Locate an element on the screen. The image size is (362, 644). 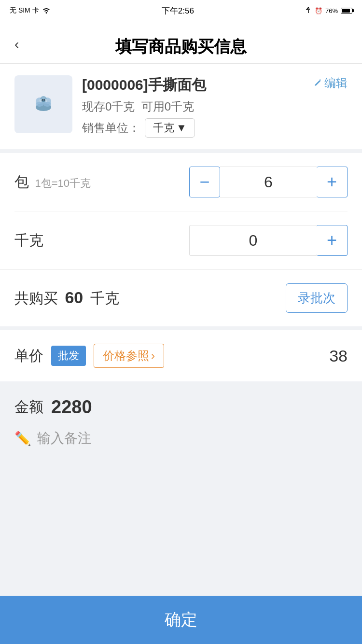
bao-decrement-button: − is located at coordinates (205, 182).